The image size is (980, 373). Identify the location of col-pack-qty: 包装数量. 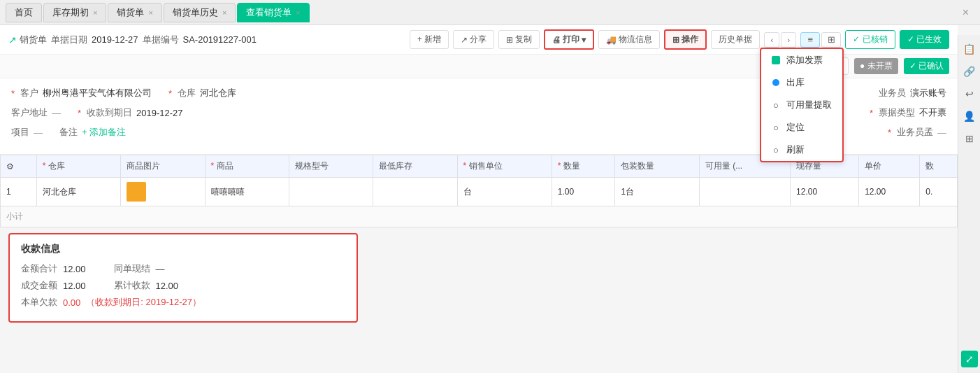
(657, 167).